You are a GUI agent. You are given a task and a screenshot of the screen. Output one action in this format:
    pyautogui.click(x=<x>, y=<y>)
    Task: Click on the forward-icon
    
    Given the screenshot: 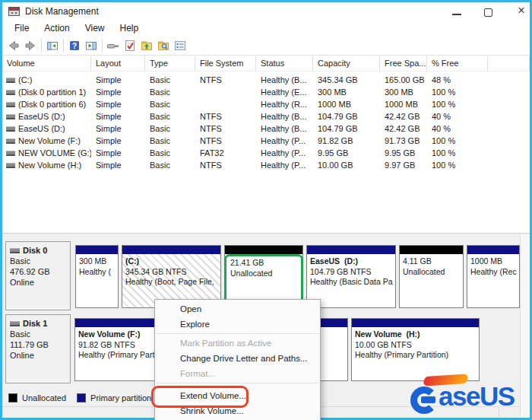 What is the action you would take?
    pyautogui.click(x=30, y=46)
    